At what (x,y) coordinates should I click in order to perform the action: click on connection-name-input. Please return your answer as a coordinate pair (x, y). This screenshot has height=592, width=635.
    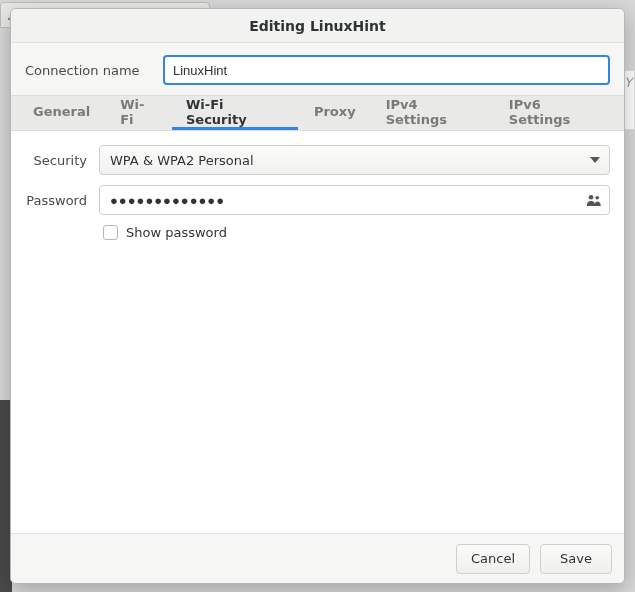
    Looking at the image, I should click on (386, 70).